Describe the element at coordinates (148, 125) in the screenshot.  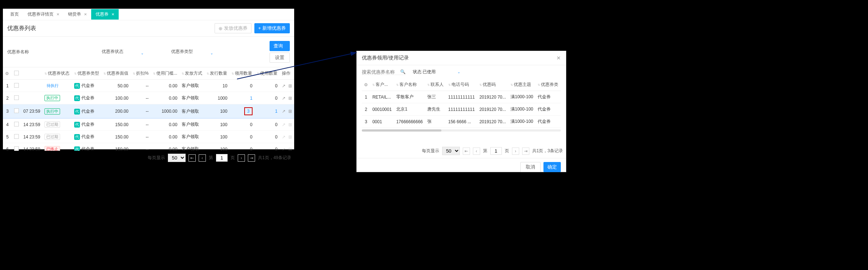
I see `table-row: 4 14 23:59 已过期 代代金券 150.00 -- 0.00 客户领取 …` at that location.